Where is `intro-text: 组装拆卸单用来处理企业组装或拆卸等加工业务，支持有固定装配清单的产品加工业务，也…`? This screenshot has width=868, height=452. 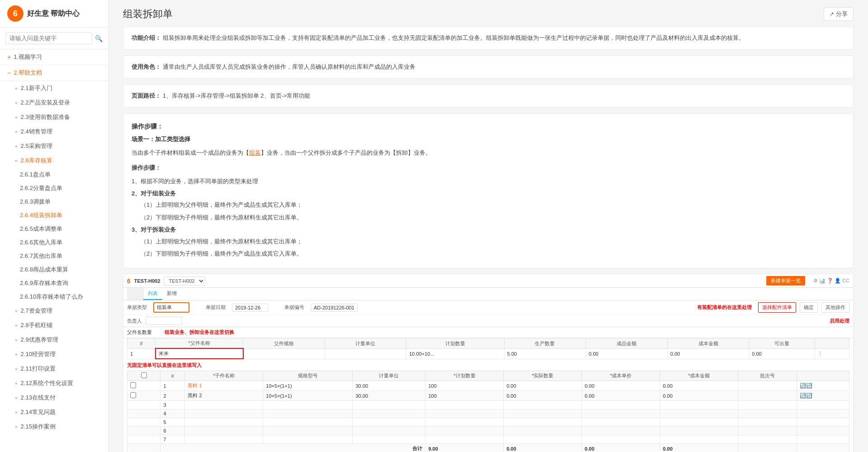
intro-text: 组装拆卸单用来处理企业组装或拆卸等加工业务，支持有固定装配清单的产品加工业务，也… is located at coordinates (454, 38).